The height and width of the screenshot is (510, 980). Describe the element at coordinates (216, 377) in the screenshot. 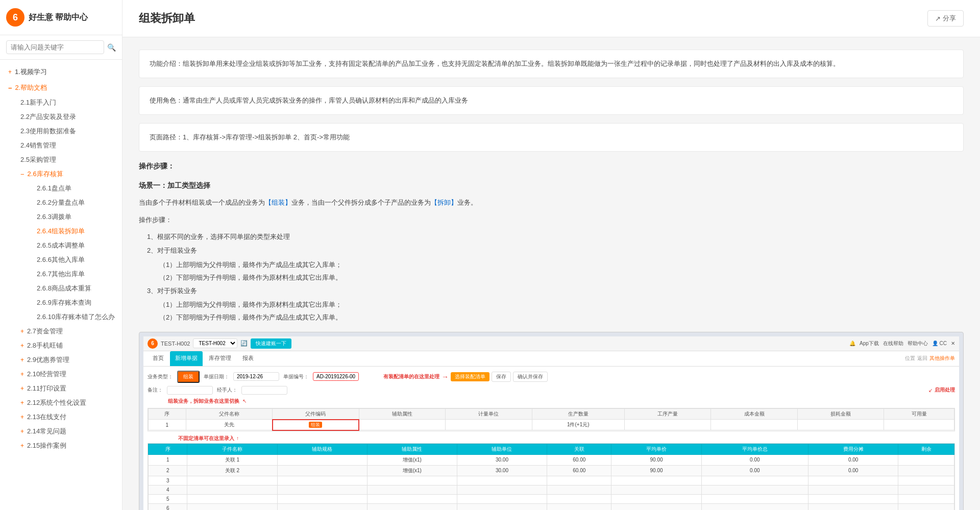

I see `sim-date-label: 单据日期：` at that location.